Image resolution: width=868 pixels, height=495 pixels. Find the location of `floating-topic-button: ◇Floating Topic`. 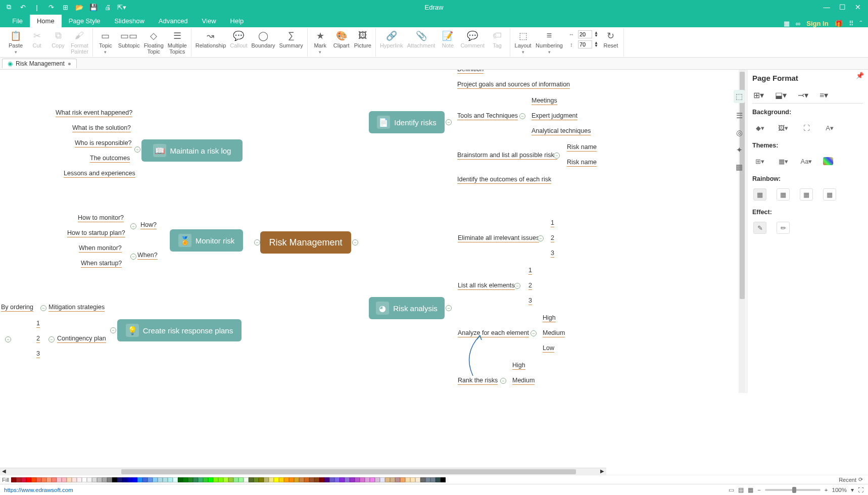

floating-topic-button: ◇Floating Topic is located at coordinates (154, 42).